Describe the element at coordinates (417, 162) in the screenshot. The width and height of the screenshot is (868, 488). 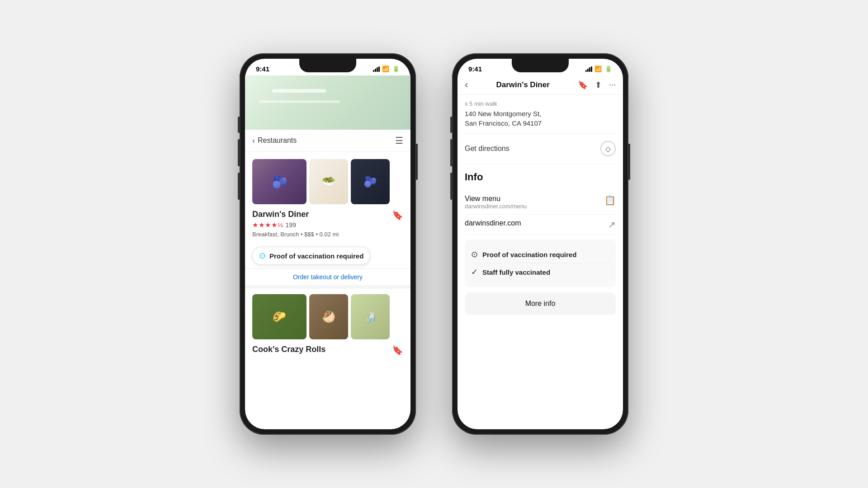
I see `power-button` at that location.